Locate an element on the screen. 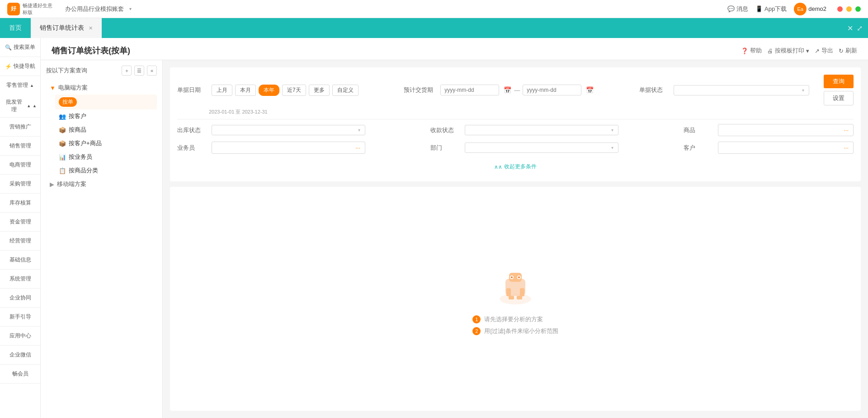 The width and height of the screenshot is (868, 418). expected-date-to is located at coordinates (552, 90).